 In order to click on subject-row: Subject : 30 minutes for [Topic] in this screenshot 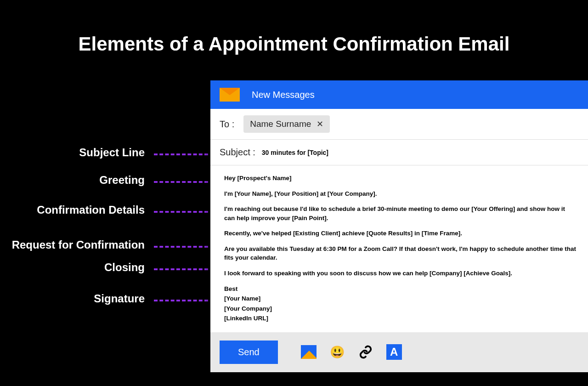, I will do `click(399, 153)`.